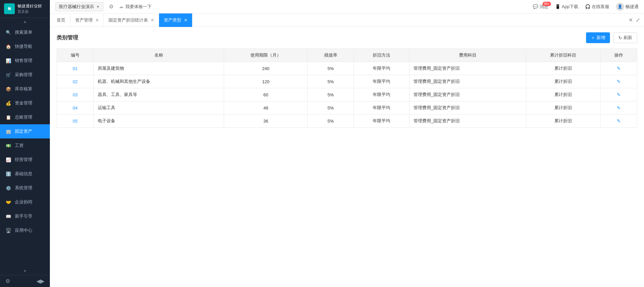  I want to click on message-icon: 💬, so click(535, 7).